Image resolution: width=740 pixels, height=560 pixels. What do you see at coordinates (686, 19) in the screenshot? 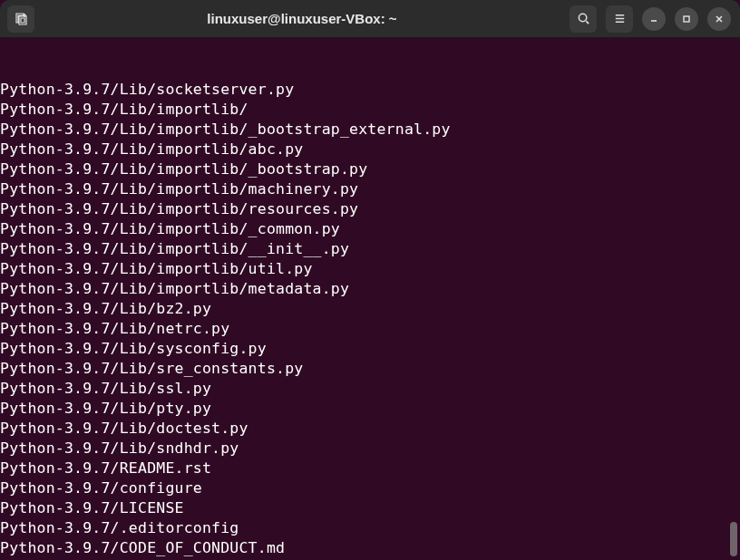
I see `maximize-icon` at bounding box center [686, 19].